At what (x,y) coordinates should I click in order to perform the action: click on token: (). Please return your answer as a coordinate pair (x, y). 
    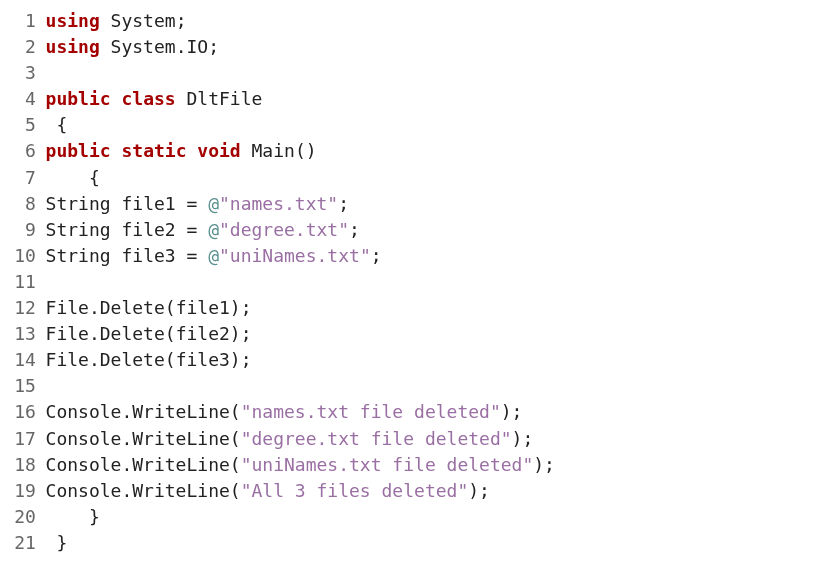
    Looking at the image, I should click on (306, 150).